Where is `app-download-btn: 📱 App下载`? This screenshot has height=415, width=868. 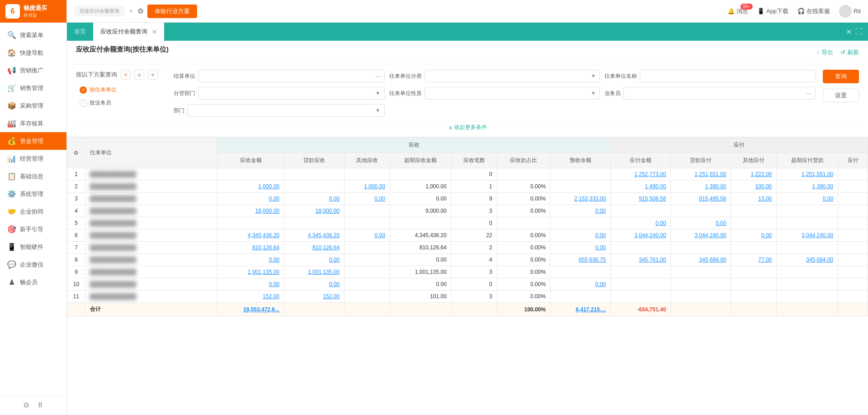 app-download-btn: 📱 App下载 is located at coordinates (773, 11).